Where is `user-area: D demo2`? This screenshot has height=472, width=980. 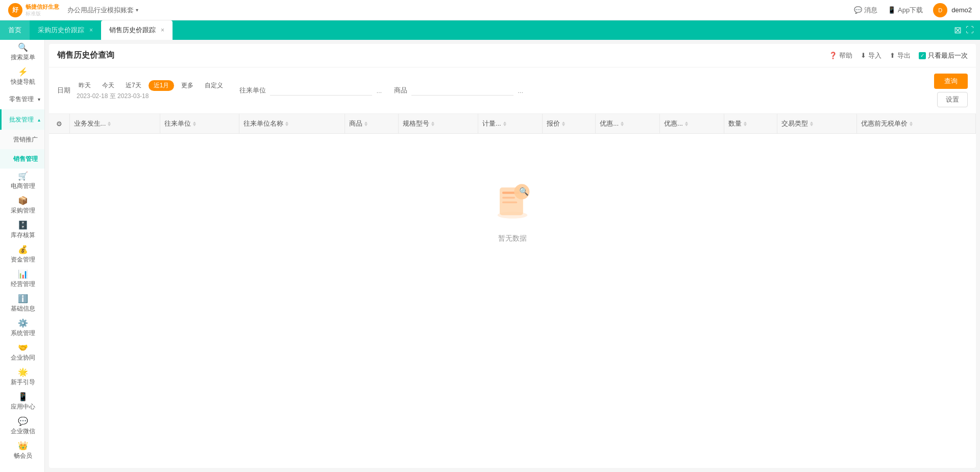 user-area: D demo2 is located at coordinates (952, 10).